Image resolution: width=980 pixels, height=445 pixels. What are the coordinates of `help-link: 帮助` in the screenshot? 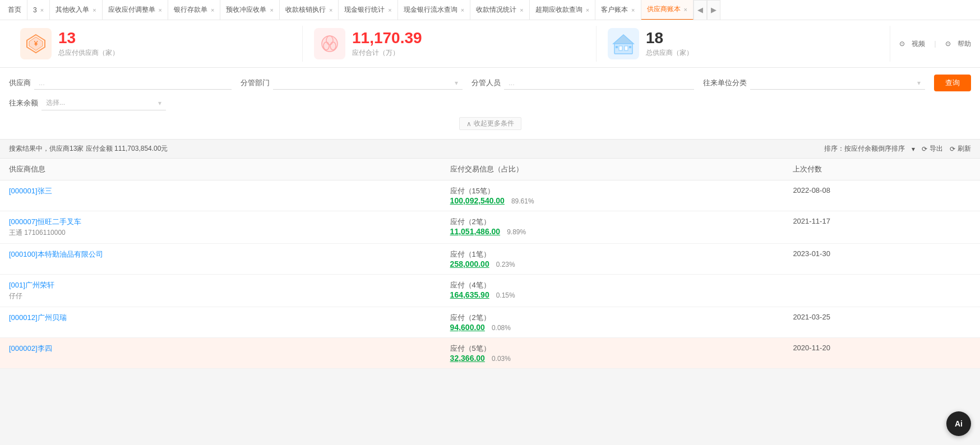 It's located at (964, 44).